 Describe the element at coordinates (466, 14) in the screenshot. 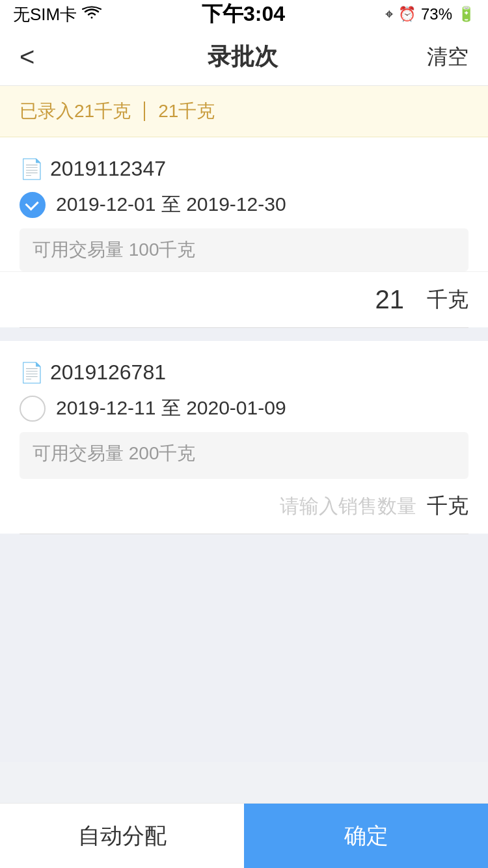

I see `battery-icon: 🔋` at that location.